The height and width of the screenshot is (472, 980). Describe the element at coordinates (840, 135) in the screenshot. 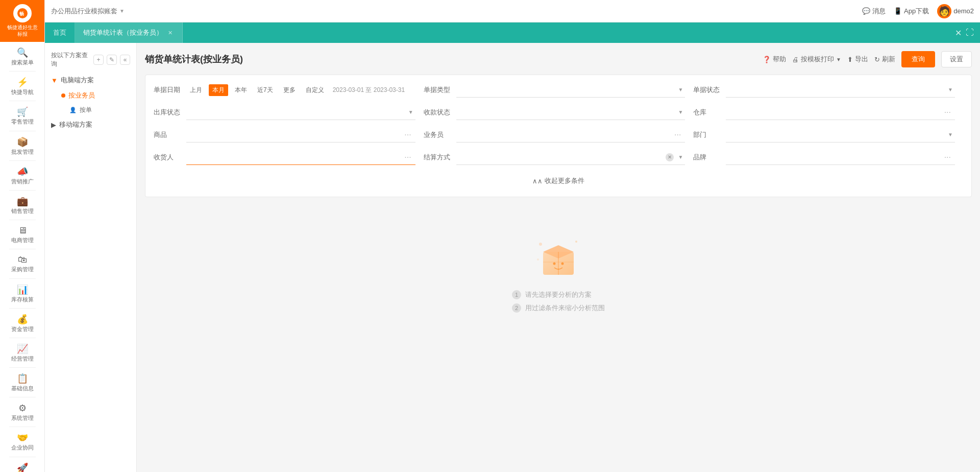

I see `dept-select: ▼` at that location.